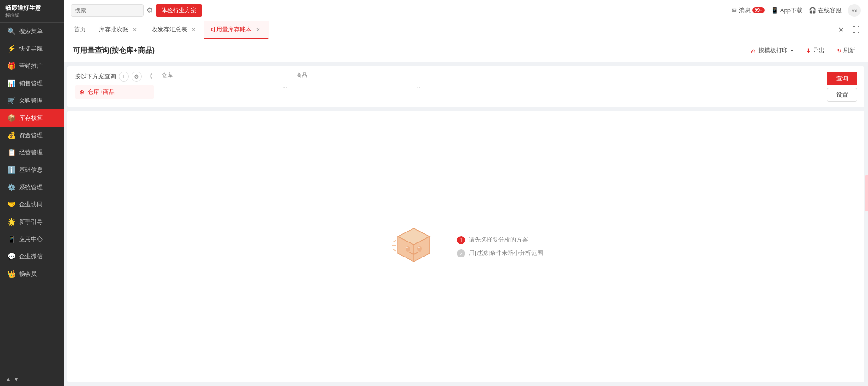  What do you see at coordinates (135, 30) in the screenshot?
I see `tab-close-batch-ledger: ✕` at bounding box center [135, 30].